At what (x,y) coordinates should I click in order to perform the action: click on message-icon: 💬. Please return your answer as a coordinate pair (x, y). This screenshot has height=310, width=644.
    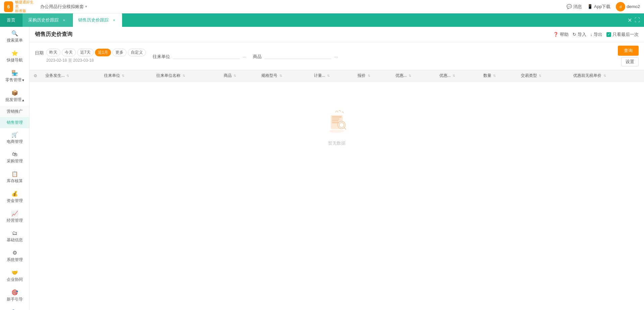
    Looking at the image, I should click on (569, 7).